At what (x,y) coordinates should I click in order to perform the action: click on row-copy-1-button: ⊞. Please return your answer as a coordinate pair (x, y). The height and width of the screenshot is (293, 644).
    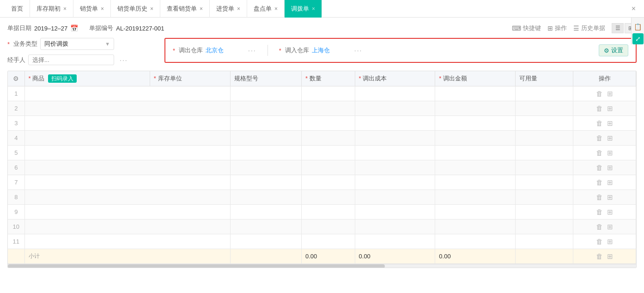
    Looking at the image, I should click on (610, 94).